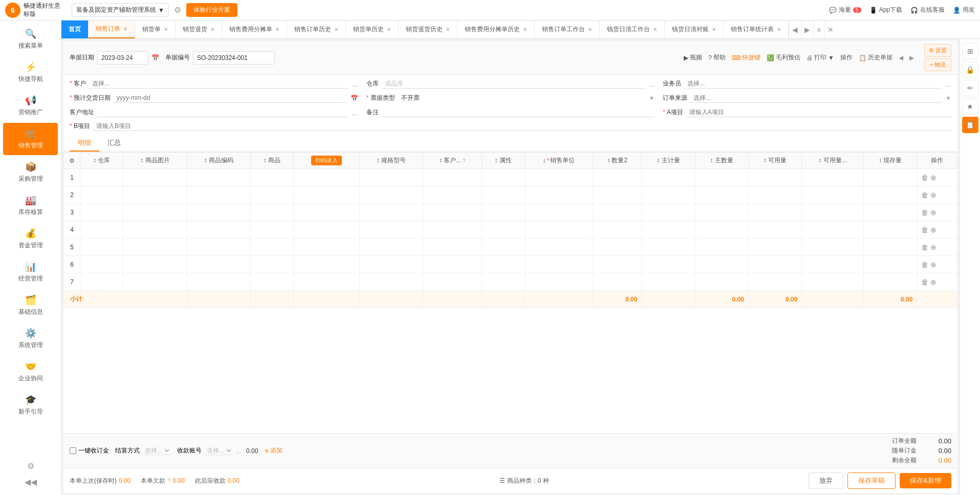 This screenshot has height=495, width=980. I want to click on sidebar-item-collab: 🤝 企业协同, so click(31, 372).